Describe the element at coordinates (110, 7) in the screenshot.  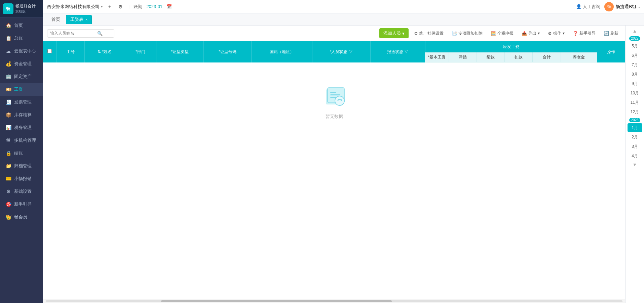
I see `add-company-button: ＋` at that location.